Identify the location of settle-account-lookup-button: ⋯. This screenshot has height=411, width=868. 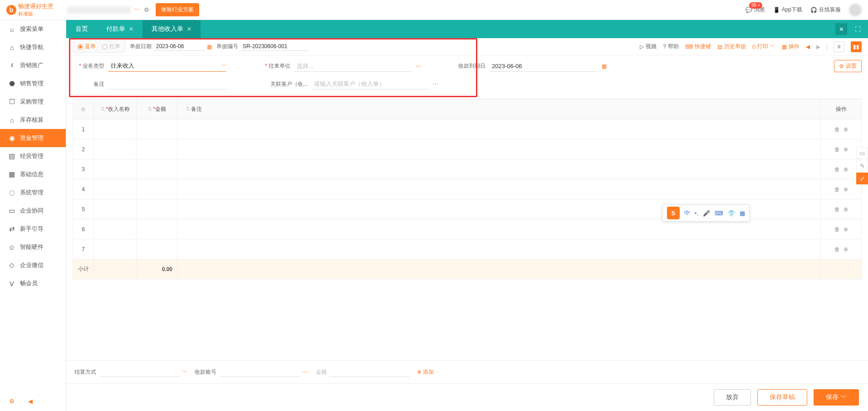
(305, 372).